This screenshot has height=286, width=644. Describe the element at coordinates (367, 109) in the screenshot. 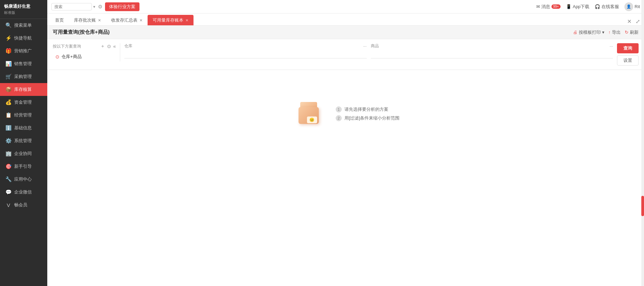

I see `hint-item-1: 1 请先选择要分析的方案` at that location.